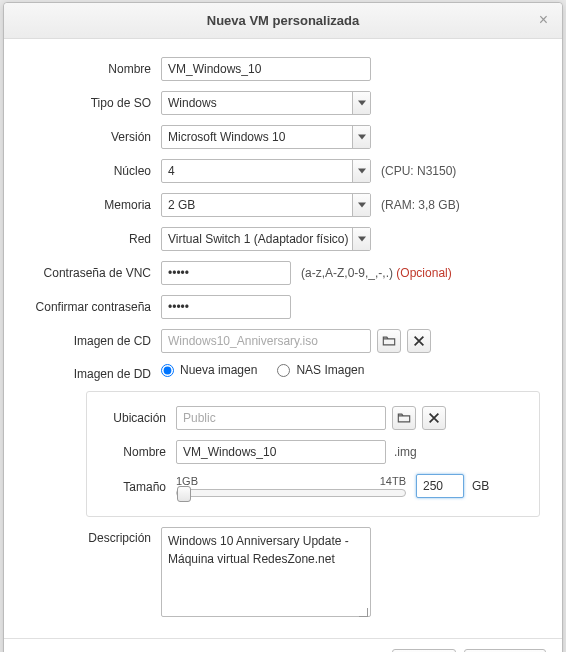  What do you see at coordinates (291, 493) in the screenshot?
I see `slider-track` at bounding box center [291, 493].